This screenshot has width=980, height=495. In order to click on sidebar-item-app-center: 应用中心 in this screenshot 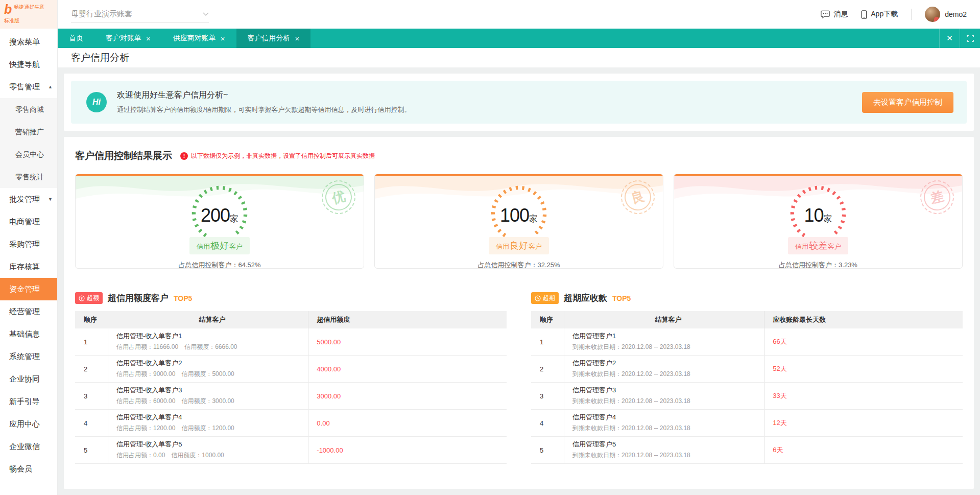, I will do `click(29, 424)`.